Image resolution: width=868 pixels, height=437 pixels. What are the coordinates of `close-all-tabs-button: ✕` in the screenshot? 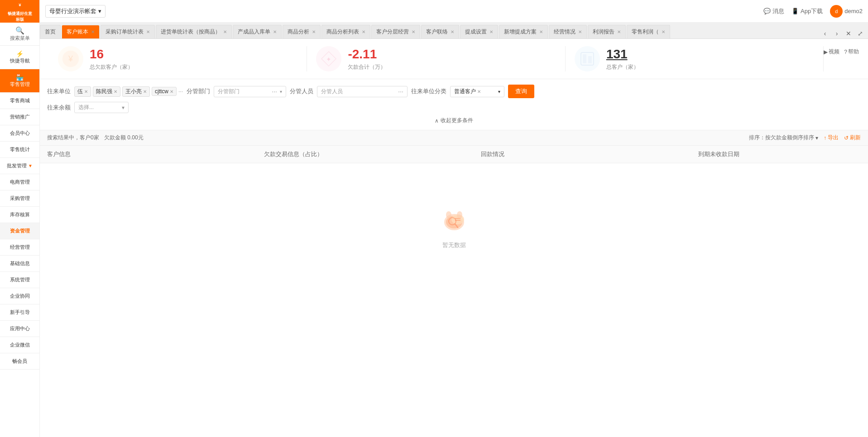 It's located at (849, 33).